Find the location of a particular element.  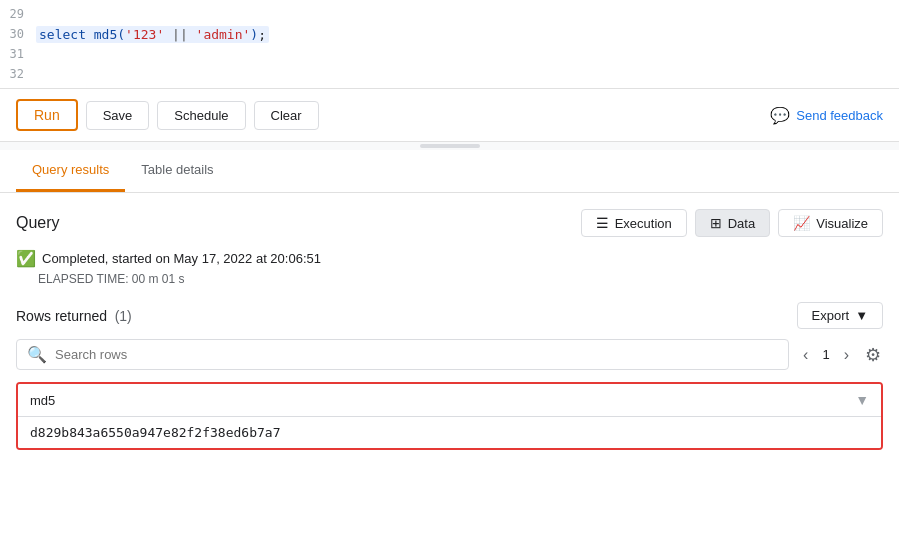

run-button: Run is located at coordinates (47, 115).